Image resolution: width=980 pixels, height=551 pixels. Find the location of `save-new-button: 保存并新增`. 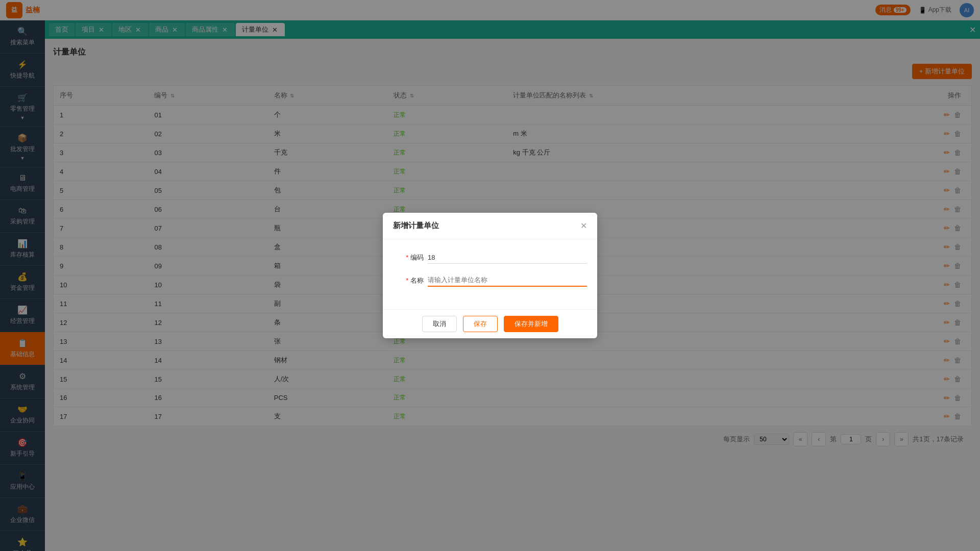

save-new-button: 保存并新增 is located at coordinates (531, 324).